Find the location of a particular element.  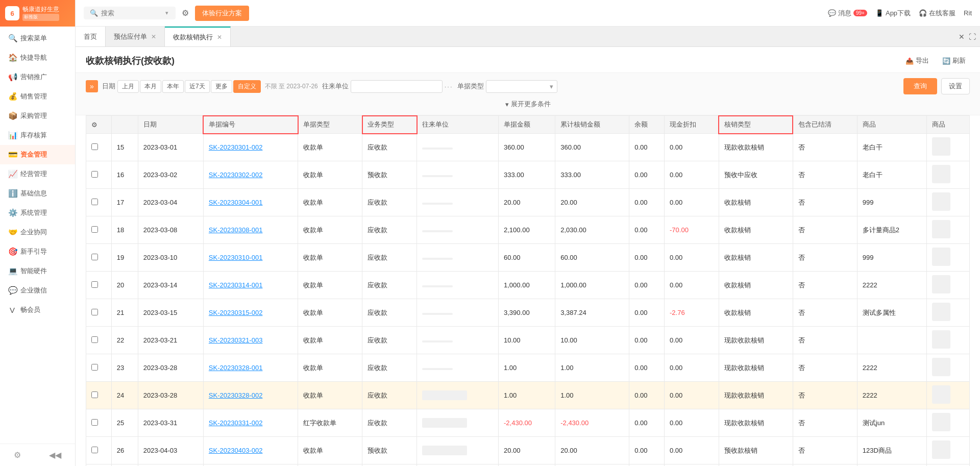

sidebar-collapse-icon: ◀◀ is located at coordinates (55, 455).